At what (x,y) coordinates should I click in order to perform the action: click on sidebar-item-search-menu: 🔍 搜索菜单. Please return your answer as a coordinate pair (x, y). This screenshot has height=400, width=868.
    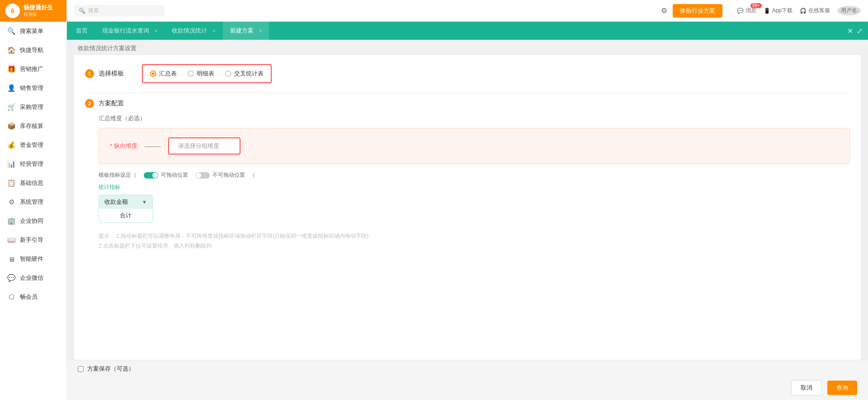
    Looking at the image, I should click on (33, 31).